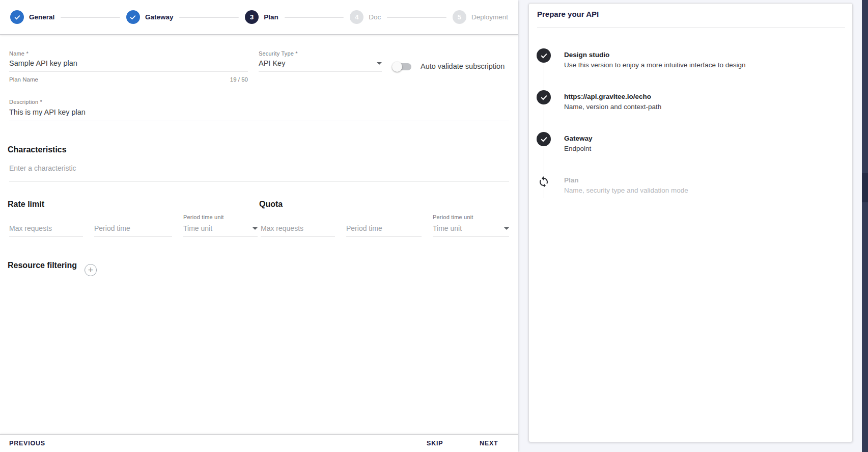 The width and height of the screenshot is (868, 452). I want to click on step-label: General, so click(42, 17).